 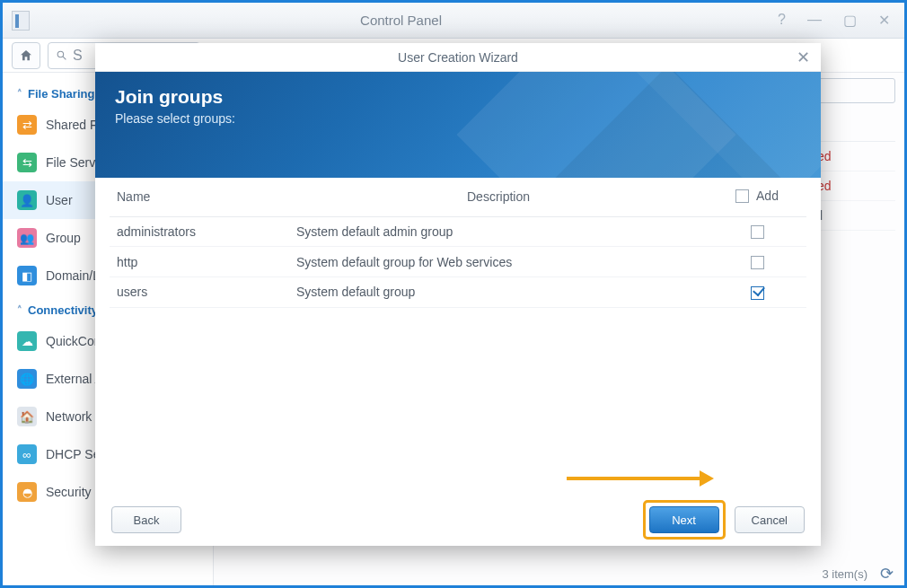 I want to click on back-button: Back, so click(x=146, y=520).